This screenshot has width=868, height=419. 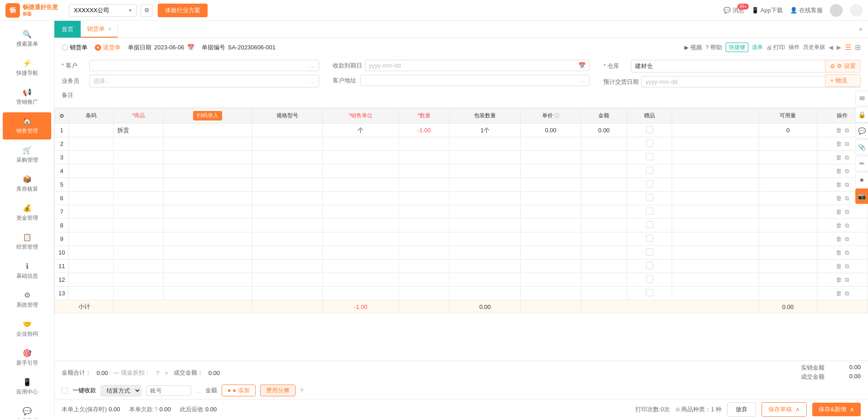 I want to click on salesperson-input: 选择... ..., so click(x=204, y=81).